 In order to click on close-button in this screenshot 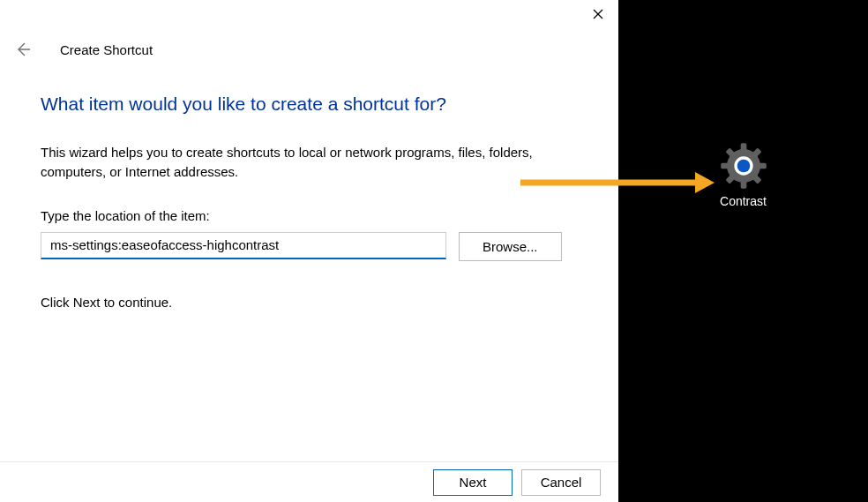, I will do `click(598, 14)`.